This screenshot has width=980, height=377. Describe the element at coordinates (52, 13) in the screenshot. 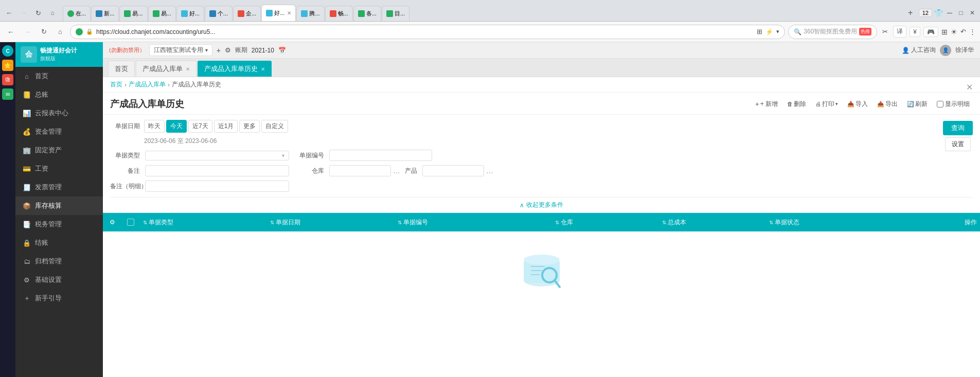

I see `home-button: ⌂` at that location.